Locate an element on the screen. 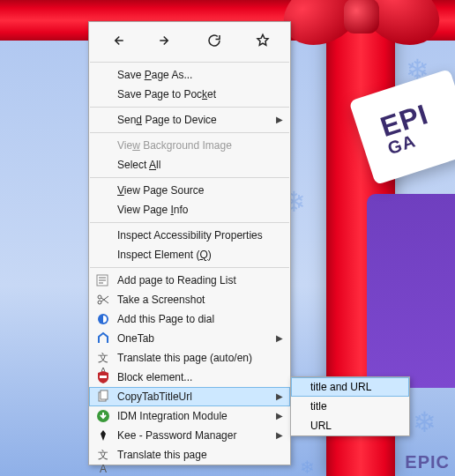  nav-reload-button is located at coordinates (214, 41).